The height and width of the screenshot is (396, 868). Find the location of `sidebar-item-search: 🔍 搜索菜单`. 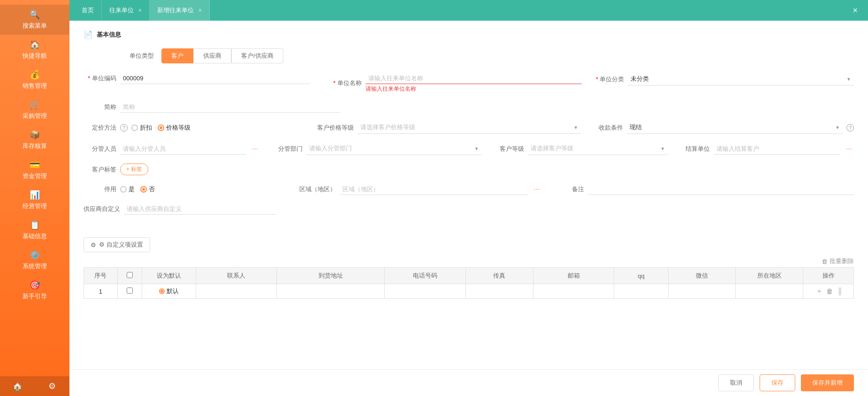

sidebar-item-search: 🔍 搜索菜单 is located at coordinates (35, 20).